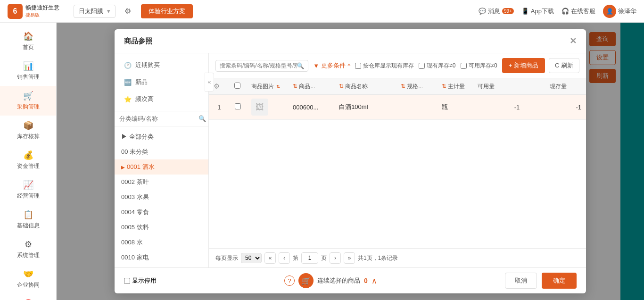 This screenshot has height=300, width=644. Describe the element at coordinates (565, 11) in the screenshot. I see `headset-icon: 🎧` at that location.